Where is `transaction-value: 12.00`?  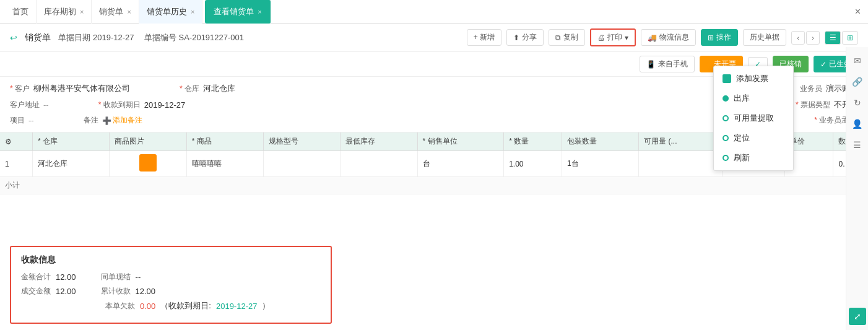
transaction-value: 12.00 is located at coordinates (66, 291).